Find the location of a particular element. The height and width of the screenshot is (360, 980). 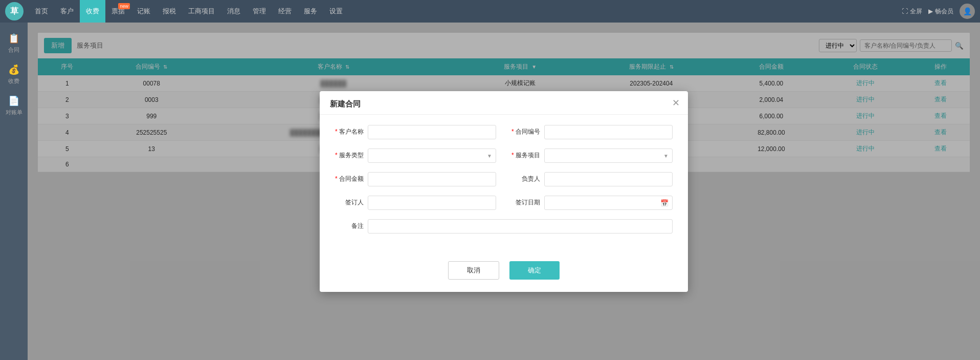

nav-client: 客户 is located at coordinates (67, 11).